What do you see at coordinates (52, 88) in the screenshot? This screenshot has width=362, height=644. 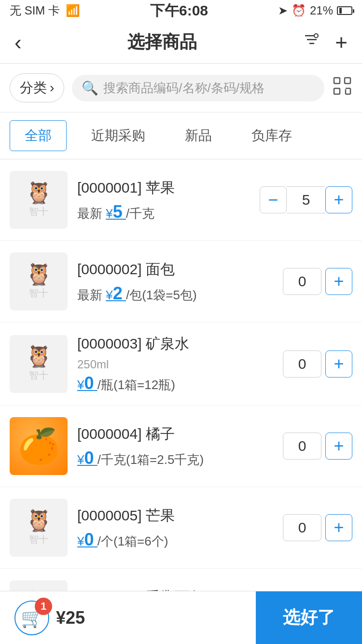 I see `chevron-right-icon: ›` at bounding box center [52, 88].